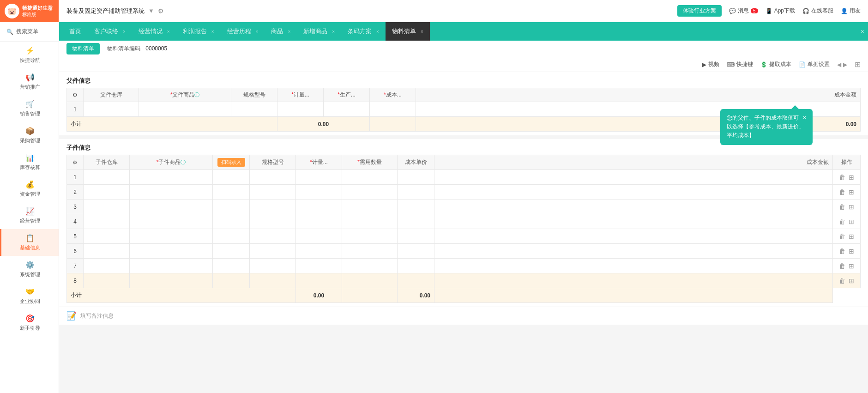 Image resolution: width=868 pixels, height=393 pixels. Describe the element at coordinates (818, 11) in the screenshot. I see `online-service-btn: 🎧 在线客服` at that location.